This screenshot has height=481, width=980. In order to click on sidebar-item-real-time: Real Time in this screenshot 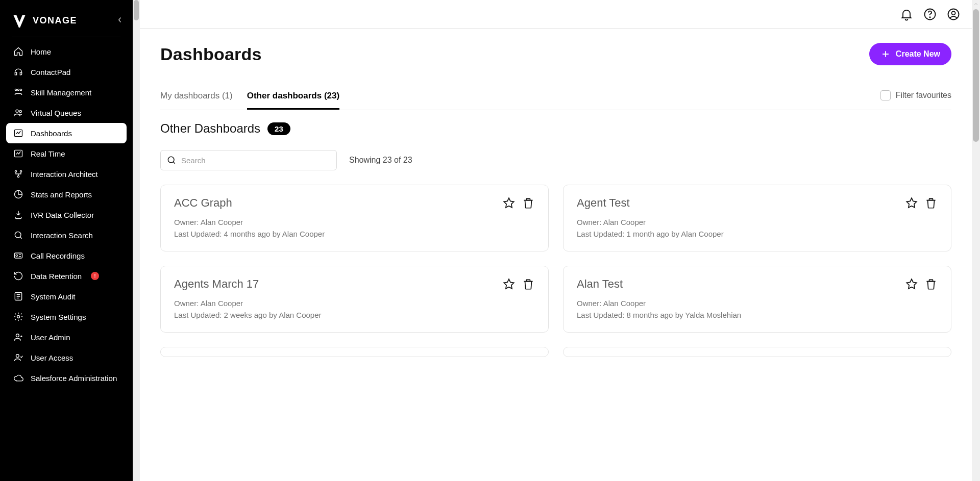, I will do `click(66, 154)`.